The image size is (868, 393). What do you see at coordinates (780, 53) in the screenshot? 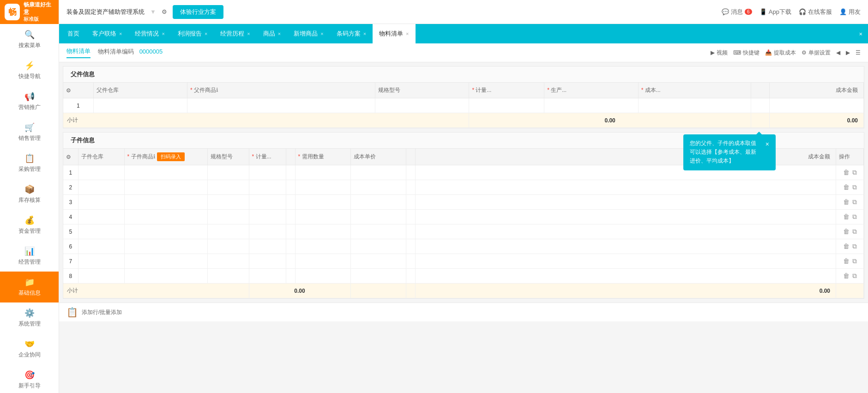
I see `extract-cost-action: 📥 提取成本` at bounding box center [780, 53].